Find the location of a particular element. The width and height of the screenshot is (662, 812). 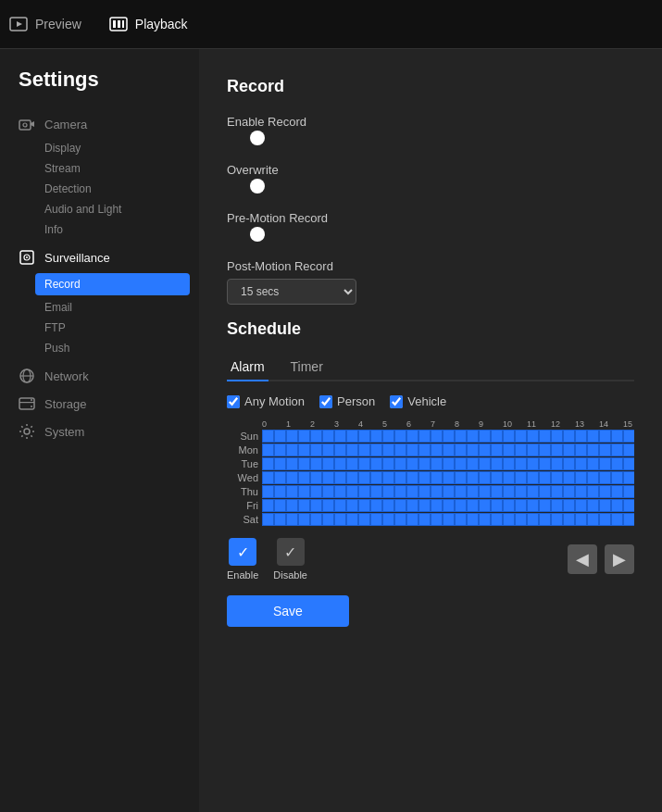

next-arrow-btn: ▶ is located at coordinates (619, 559).